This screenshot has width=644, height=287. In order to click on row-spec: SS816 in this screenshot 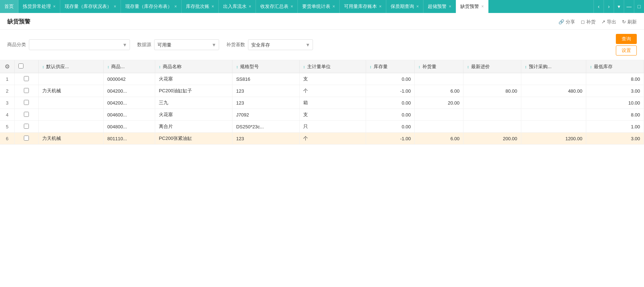, I will do `click(266, 79)`.